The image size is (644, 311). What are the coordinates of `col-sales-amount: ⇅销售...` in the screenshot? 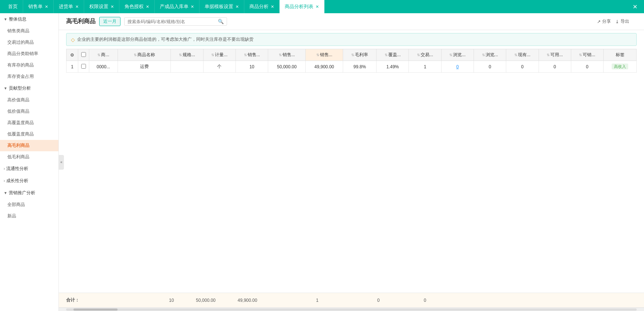 It's located at (287, 55).